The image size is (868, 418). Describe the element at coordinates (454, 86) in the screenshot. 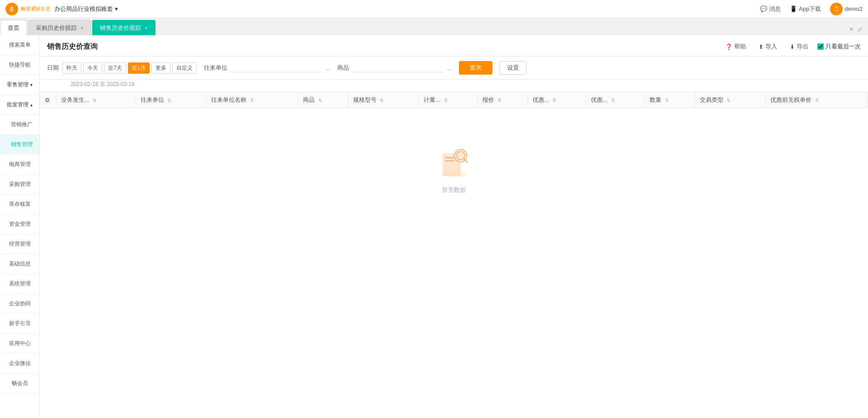

I see `date-range-display: 2023-02-18 至 2023-03-18` at that location.